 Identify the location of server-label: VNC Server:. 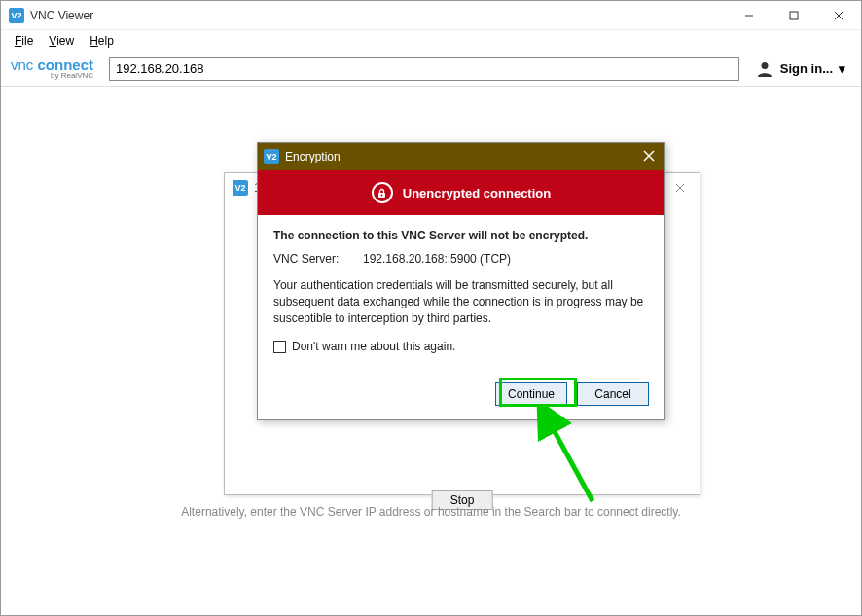
(318, 259).